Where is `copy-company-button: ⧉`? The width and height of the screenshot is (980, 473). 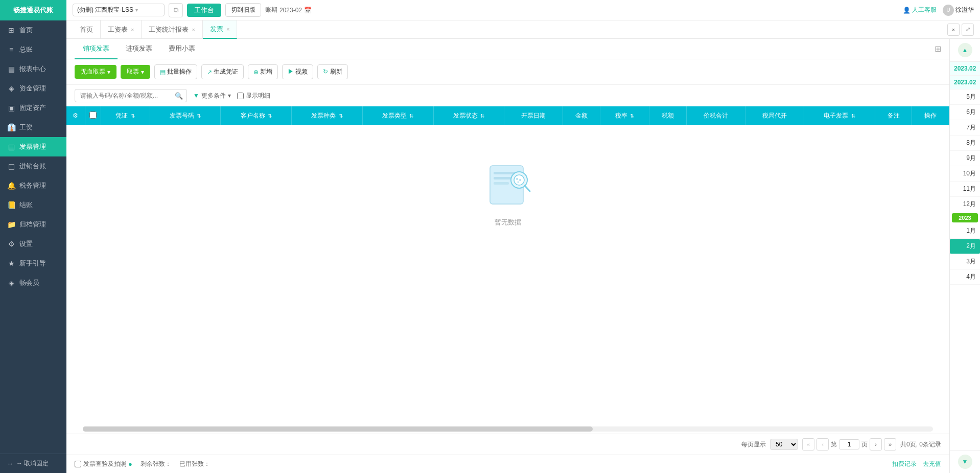
copy-company-button: ⧉ is located at coordinates (176, 10).